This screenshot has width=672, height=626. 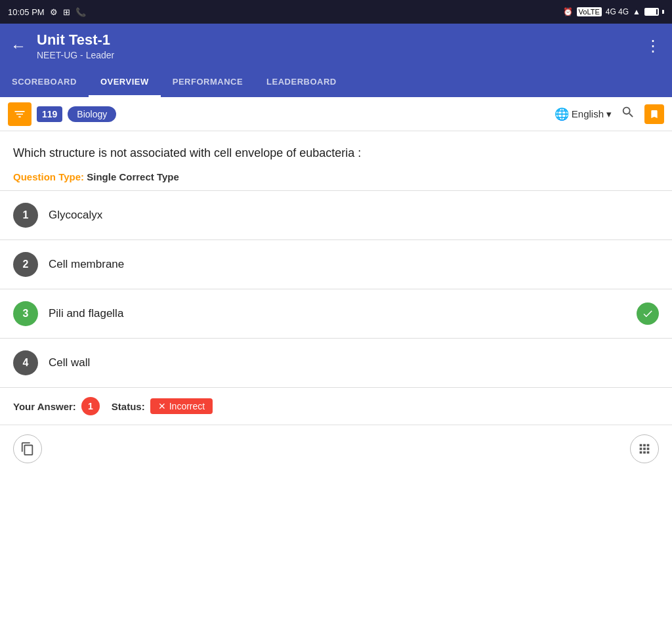 I want to click on question-toolbar: 119 Biology 🌐 English ▾, so click(x=336, y=114).